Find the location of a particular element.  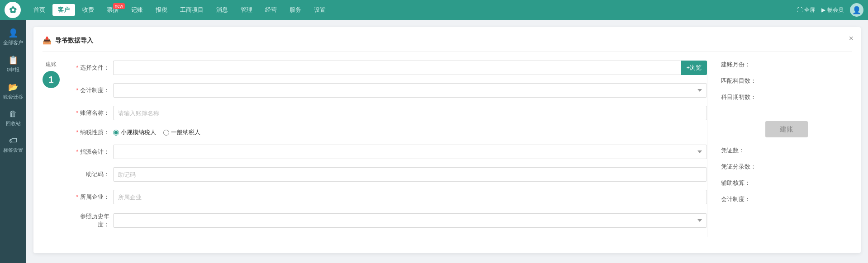

nav-item-customer: 客户 is located at coordinates (64, 10).